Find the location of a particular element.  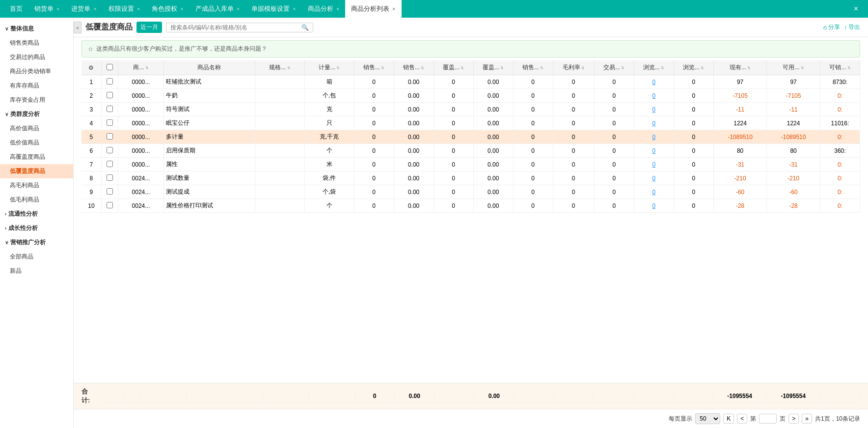

column-header-name: 商品名称 is located at coordinates (209, 68).